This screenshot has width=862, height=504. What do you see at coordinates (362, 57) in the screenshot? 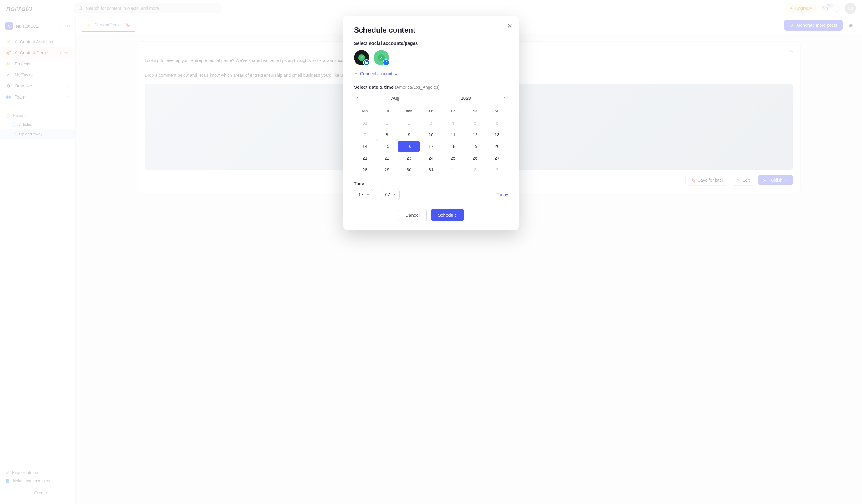
I see `account-linkedin: g··t ✓ in` at bounding box center [362, 57].